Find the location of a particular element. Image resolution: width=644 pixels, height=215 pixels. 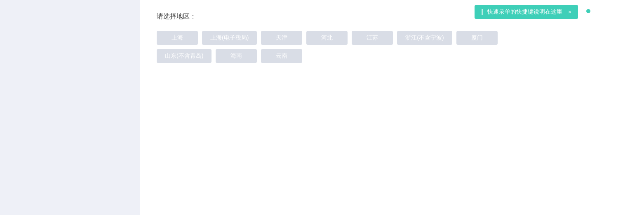

tooltip-text: 快速录单的快捷键说明在这里 is located at coordinates (525, 12).